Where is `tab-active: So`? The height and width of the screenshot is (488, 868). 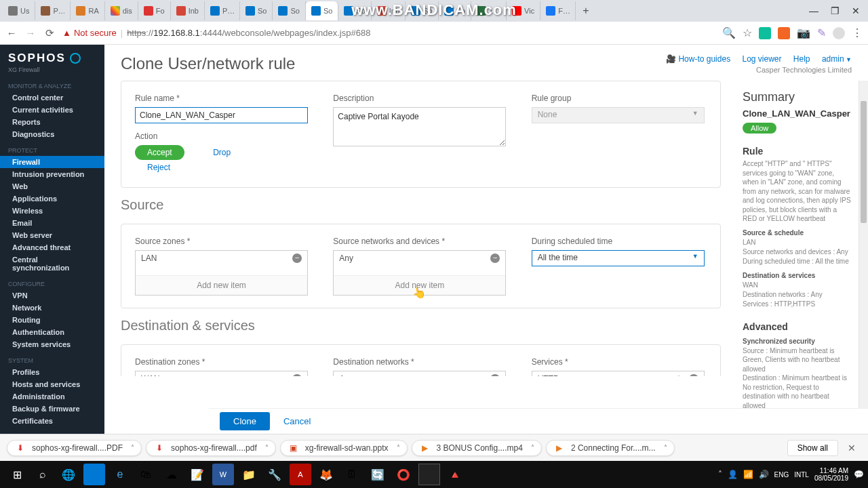
tab-active: So is located at coordinates (322, 11).